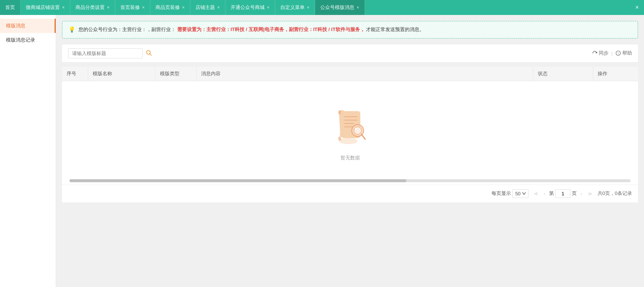  I want to click on col-action: 操作, so click(616, 74).